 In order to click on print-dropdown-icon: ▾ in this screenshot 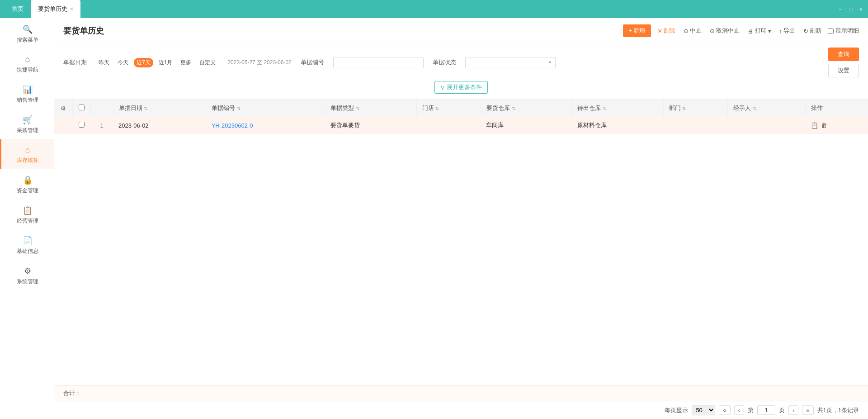, I will do `click(769, 31)`.